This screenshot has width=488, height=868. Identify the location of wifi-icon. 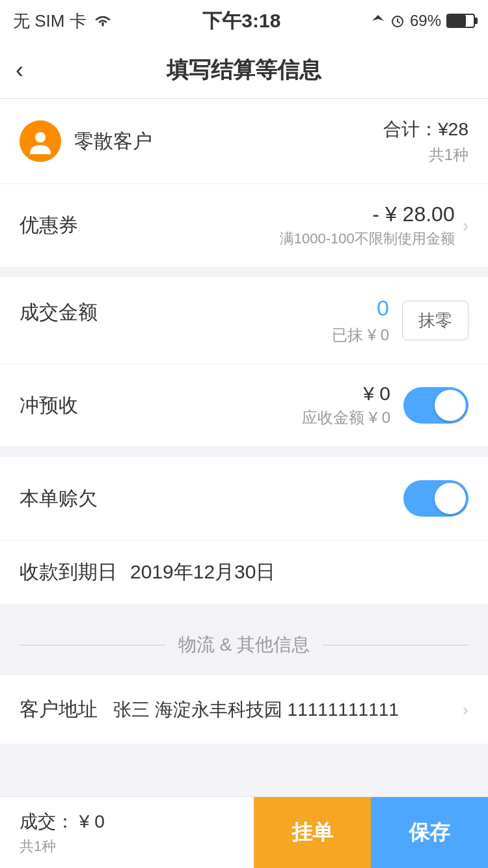
(103, 21).